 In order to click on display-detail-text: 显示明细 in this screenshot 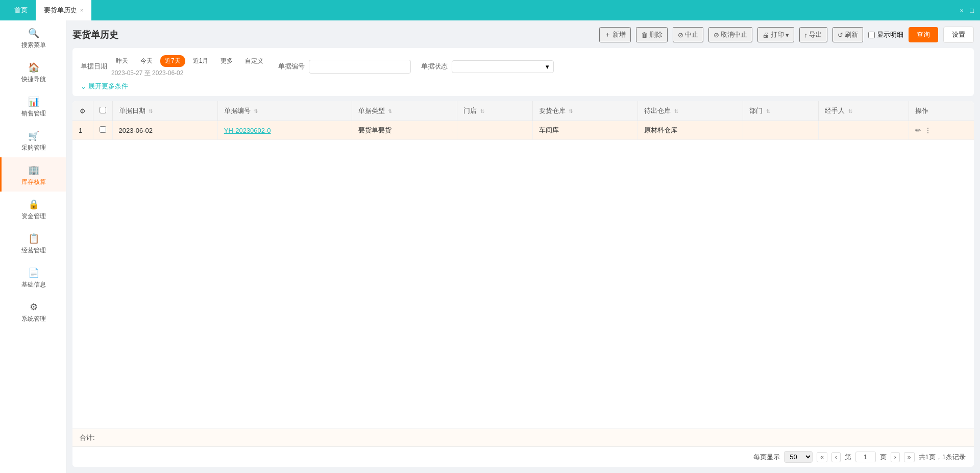, I will do `click(890, 35)`.